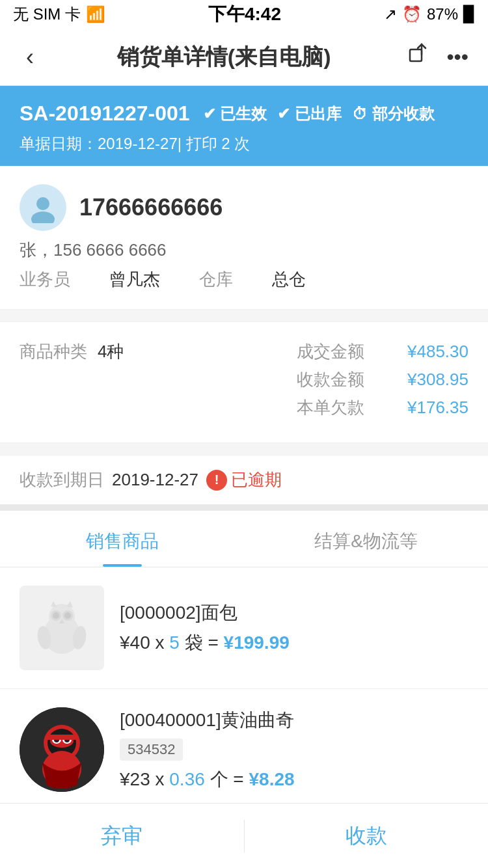 This screenshot has height=868, width=488. What do you see at coordinates (319, 114) in the screenshot?
I see `header-badges: ✔ 已生效 ✔ 已出库 ⏱ 部分收款` at bounding box center [319, 114].